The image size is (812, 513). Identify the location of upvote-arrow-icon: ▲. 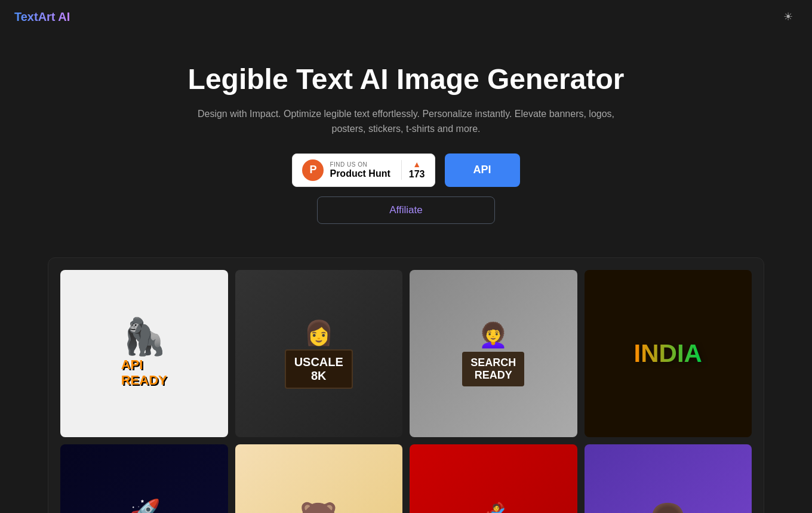
(417, 164).